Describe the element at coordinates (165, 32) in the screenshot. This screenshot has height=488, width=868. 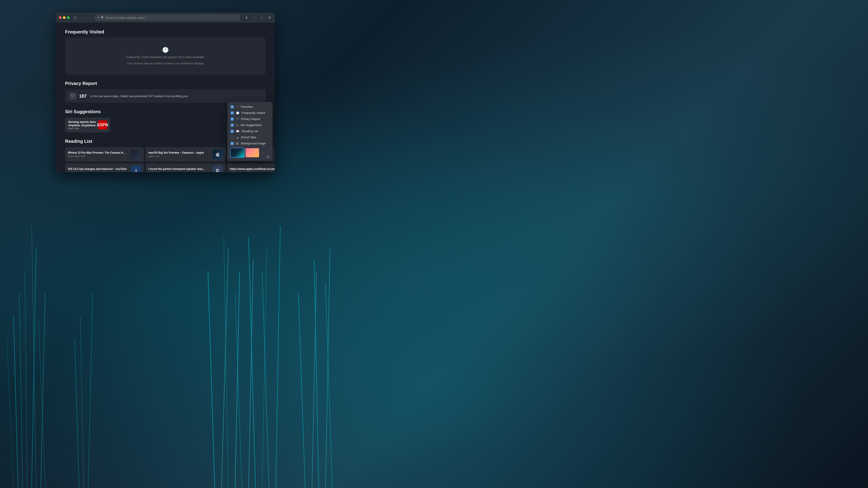
I see `frequently-visited-title: Frequently Visited` at that location.